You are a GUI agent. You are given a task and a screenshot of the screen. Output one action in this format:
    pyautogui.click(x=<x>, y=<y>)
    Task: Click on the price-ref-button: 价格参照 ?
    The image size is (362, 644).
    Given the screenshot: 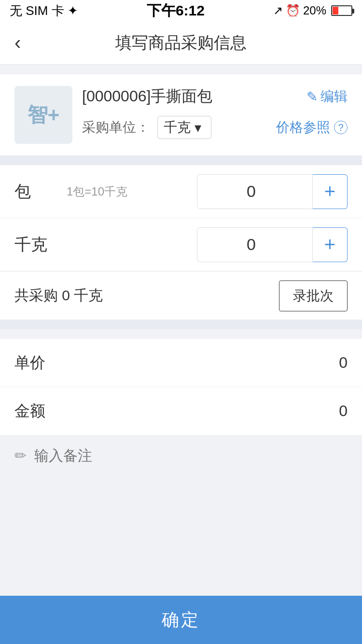 What is the action you would take?
    pyautogui.click(x=312, y=127)
    